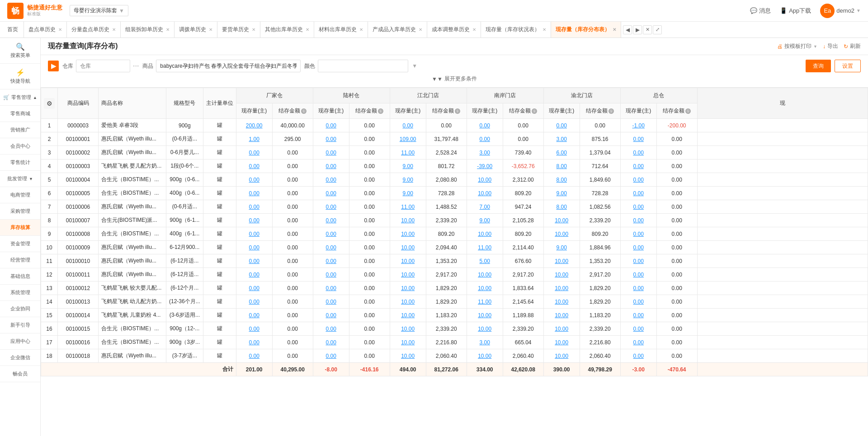  Describe the element at coordinates (20, 342) in the screenshot. I see `sidebar-item-apps: 应用中心` at that location.